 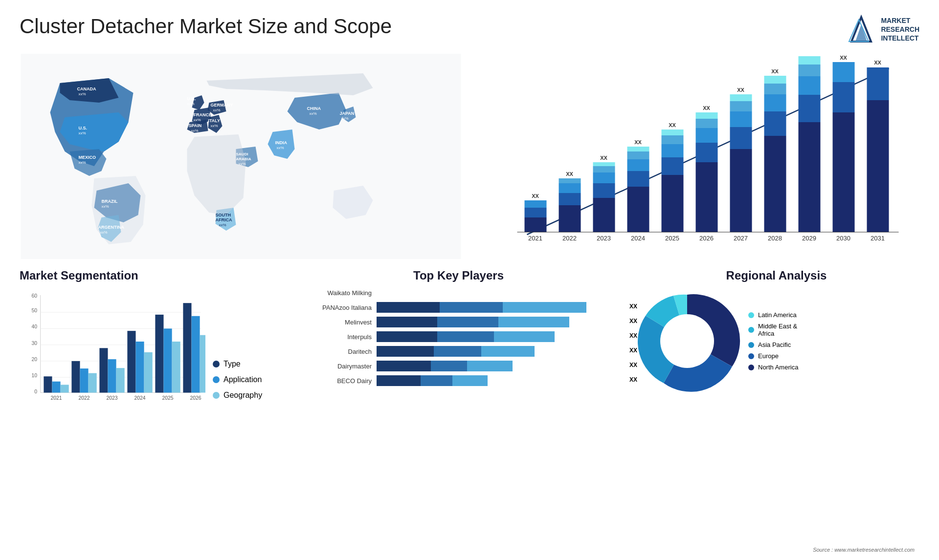 What do you see at coordinates (775, 345) in the screenshot?
I see `label-asia-pacific: Asia Pacific` at bounding box center [775, 345].